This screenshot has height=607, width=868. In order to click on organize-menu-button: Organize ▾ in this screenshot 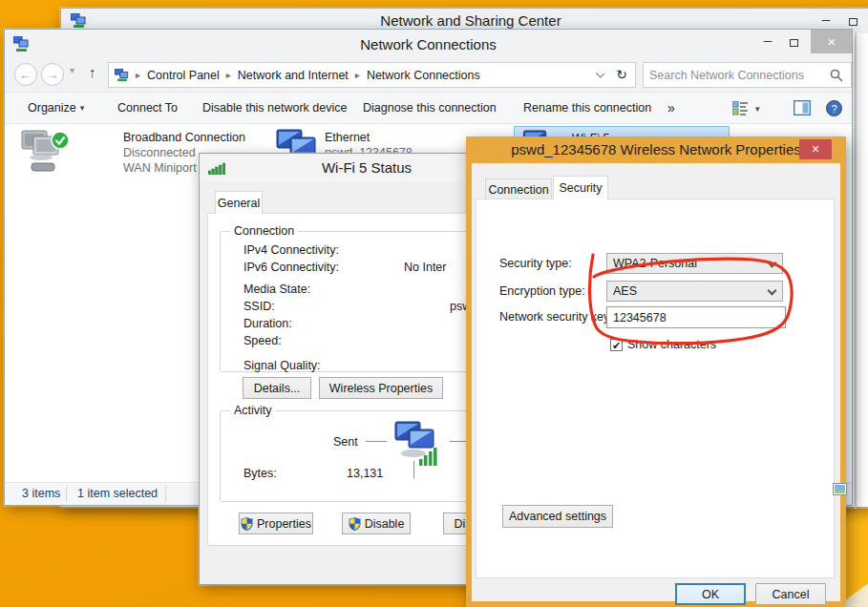, I will do `click(55, 108)`.